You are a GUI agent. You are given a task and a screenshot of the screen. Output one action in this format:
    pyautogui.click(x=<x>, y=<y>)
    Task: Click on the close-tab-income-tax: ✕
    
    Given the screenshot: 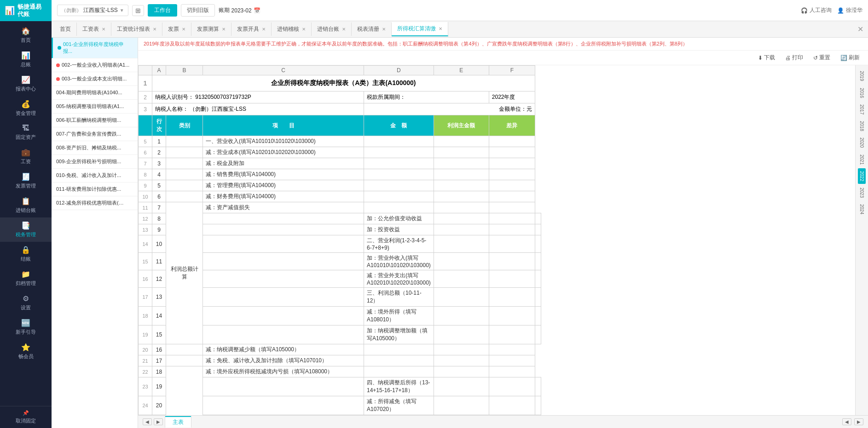 What is the action you would take?
    pyautogui.click(x=440, y=29)
    